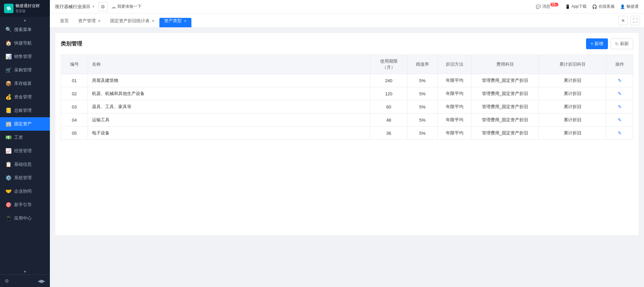  I want to click on capital-icon: 💰, so click(8, 97).